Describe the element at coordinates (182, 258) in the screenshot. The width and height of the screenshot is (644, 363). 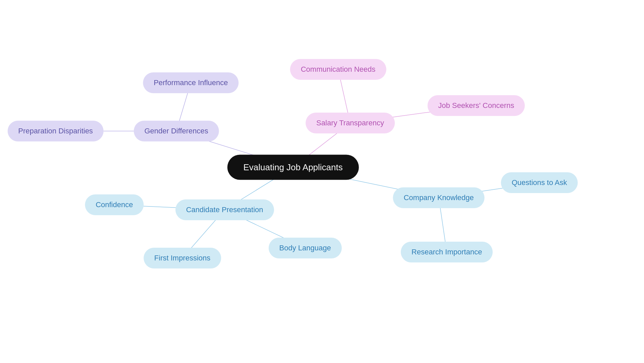
I see `node-first_impressions: First Impressions` at that location.